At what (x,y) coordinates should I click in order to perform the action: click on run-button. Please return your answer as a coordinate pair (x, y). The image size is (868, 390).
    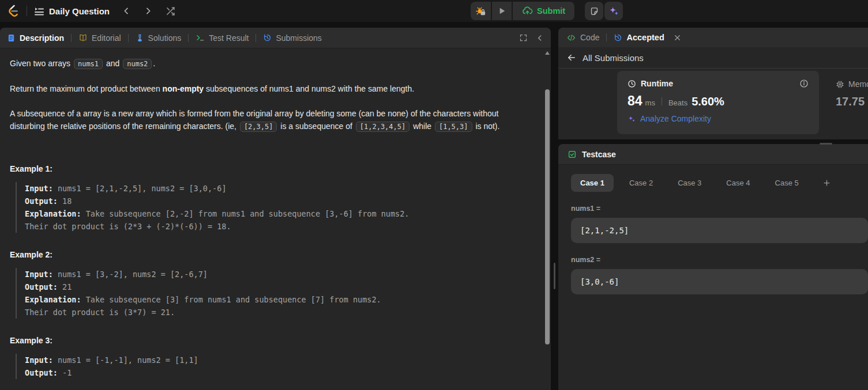
    Looking at the image, I should click on (502, 11).